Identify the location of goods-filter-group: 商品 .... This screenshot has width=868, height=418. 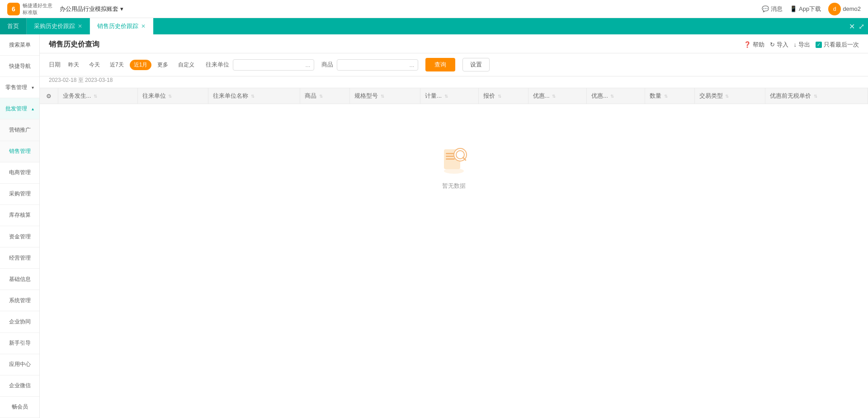
(370, 65).